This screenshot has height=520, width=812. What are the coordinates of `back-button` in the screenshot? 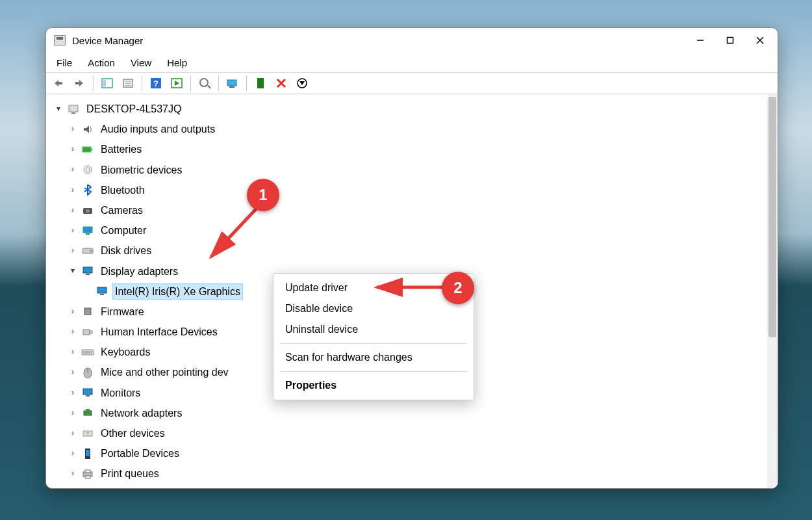 It's located at (58, 83).